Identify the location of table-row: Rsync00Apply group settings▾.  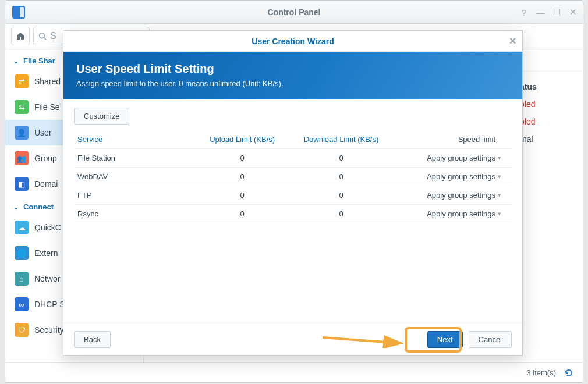
(293, 214).